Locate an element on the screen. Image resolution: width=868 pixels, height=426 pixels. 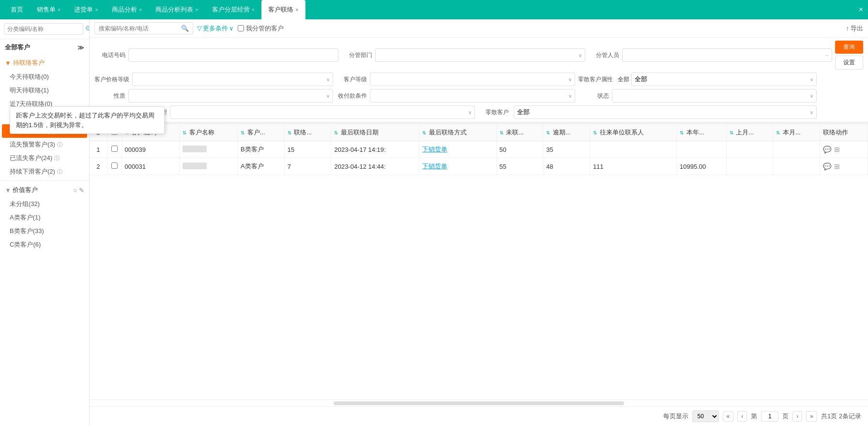
level-select: ∨ is located at coordinates (472, 79).